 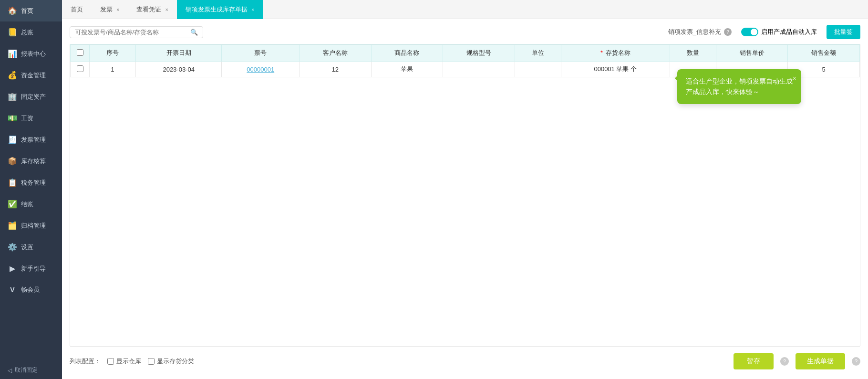 I want to click on generate-help-icon: ?, so click(x=856, y=361).